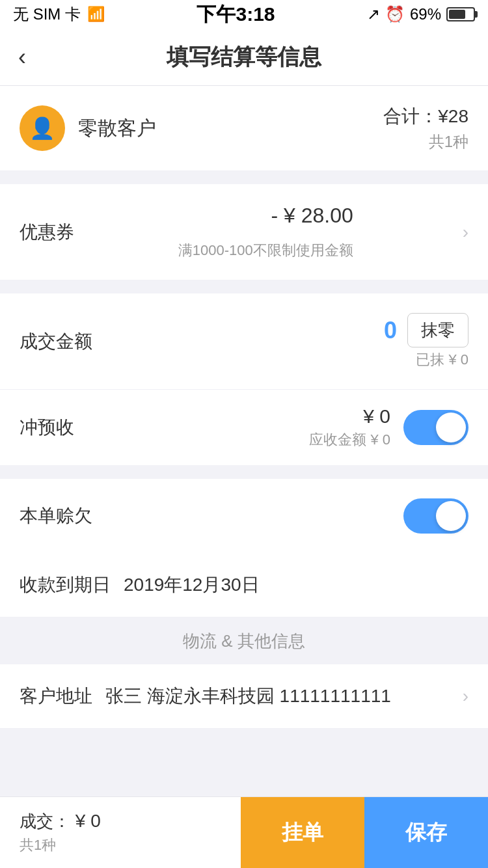 The image size is (488, 868). I want to click on coupon-discount: - ¥ 28.00, so click(312, 216).